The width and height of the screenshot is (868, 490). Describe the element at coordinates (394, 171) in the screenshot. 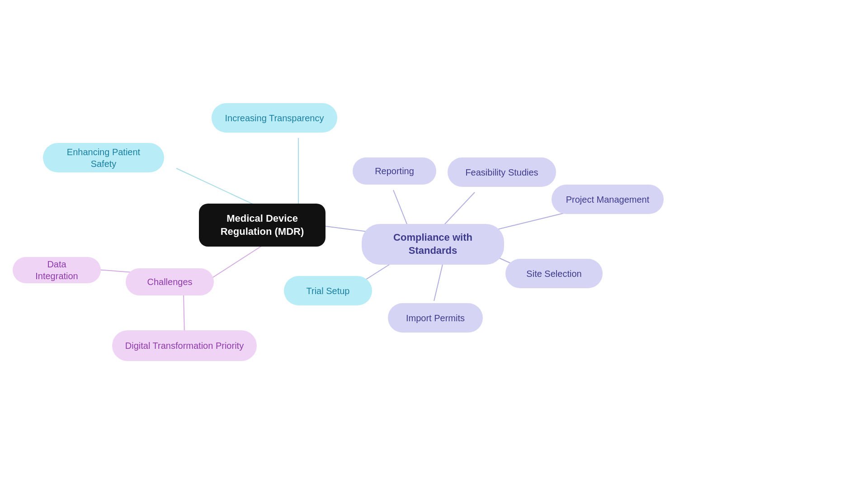

I see `node-reporting: Reporting` at that location.